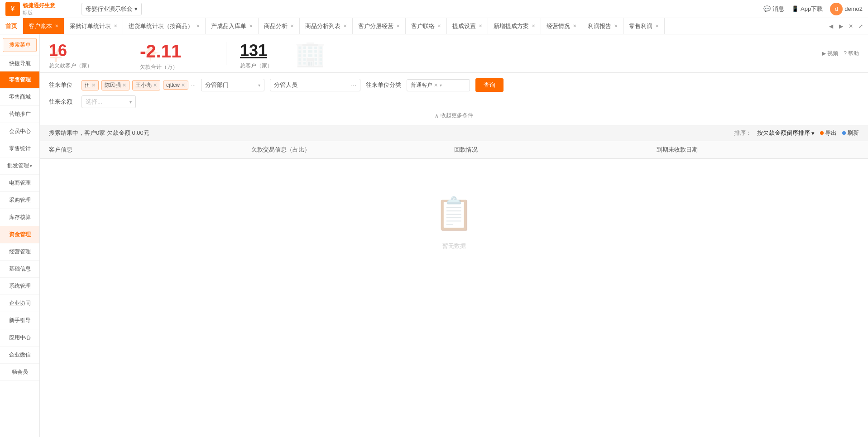 Image resolution: width=868 pixels, height=437 pixels. Describe the element at coordinates (172, 53) in the screenshot. I see `stat2-area: ✦ -2.11 欠款合计（万）` at that location.